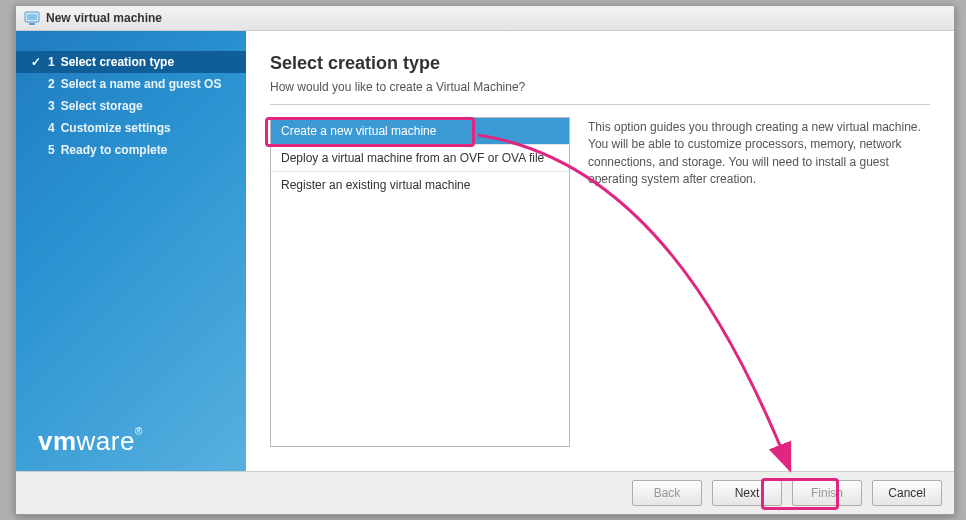 This screenshot has width=966, height=520. I want to click on step-label: Select storage, so click(102, 106).